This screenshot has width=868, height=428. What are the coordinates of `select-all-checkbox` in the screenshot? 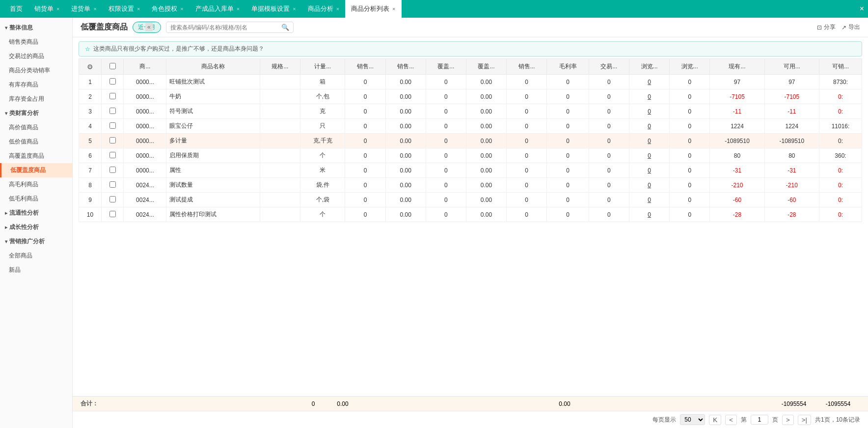 It's located at (113, 66).